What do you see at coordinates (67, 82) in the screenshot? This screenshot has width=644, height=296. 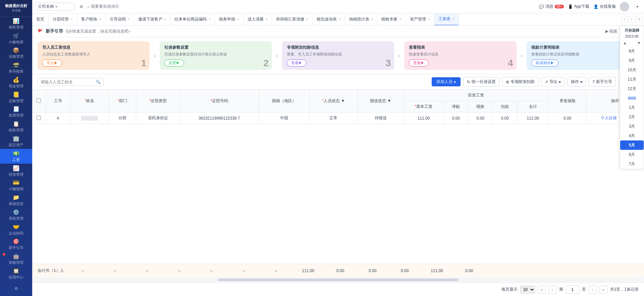 I see `search-input` at bounding box center [67, 82].